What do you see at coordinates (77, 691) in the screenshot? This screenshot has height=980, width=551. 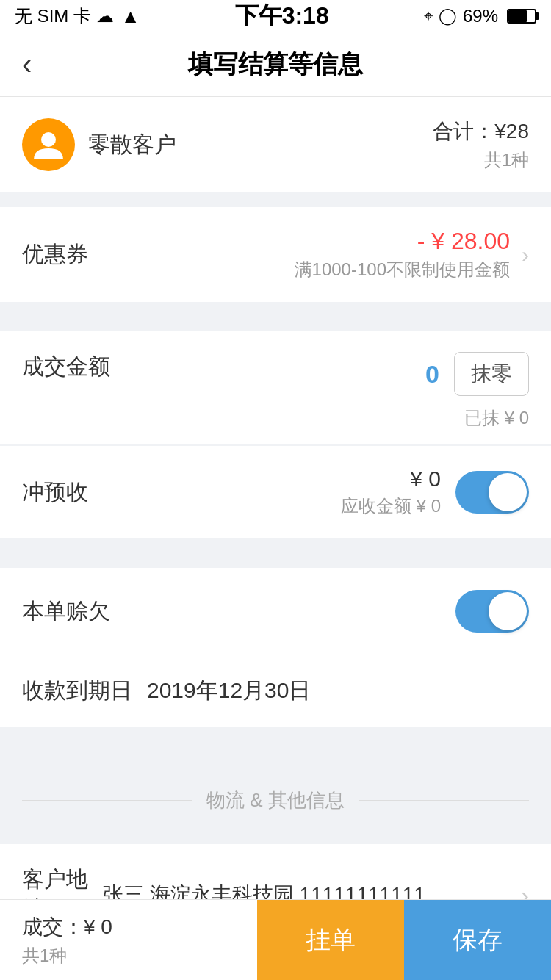 I see `due-date-label: 收款到期日` at bounding box center [77, 691].